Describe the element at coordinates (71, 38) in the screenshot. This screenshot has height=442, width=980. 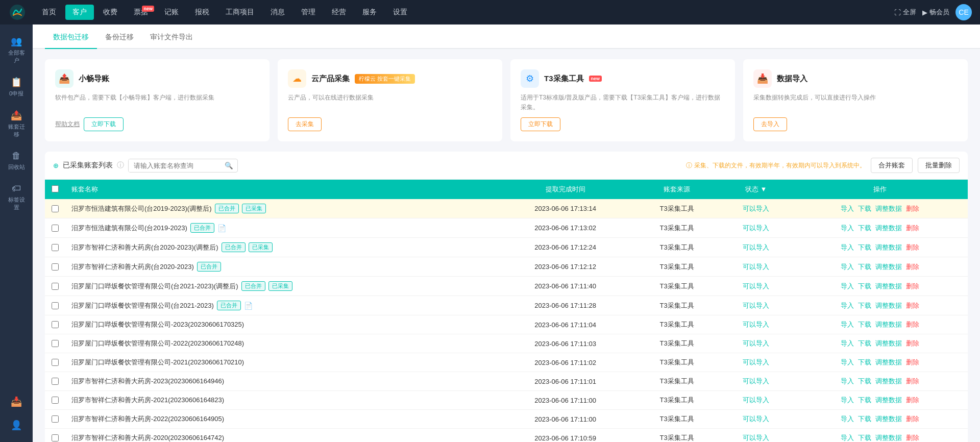
I see `tab-数据包迁移: 数据包迁移` at that location.